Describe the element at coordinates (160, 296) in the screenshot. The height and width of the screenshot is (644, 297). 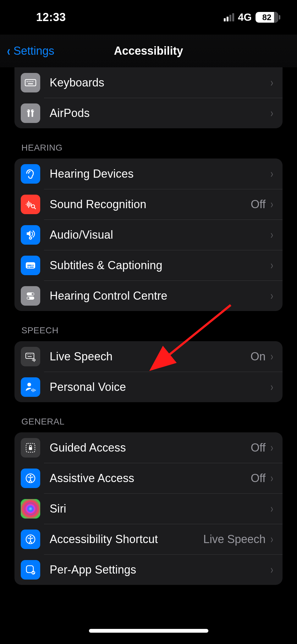
I see `row-label: Hearing Control Centre` at that location.